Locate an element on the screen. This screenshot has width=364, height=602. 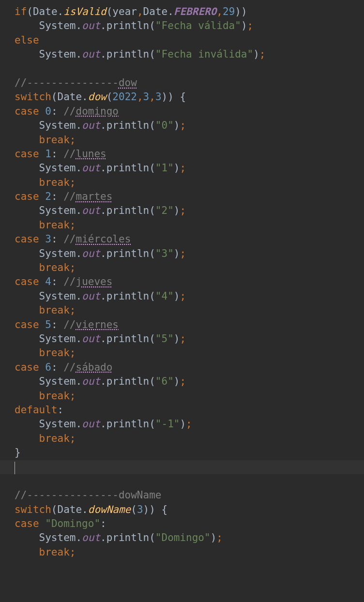
code-line: case 5: //viernes is located at coordinates (67, 325).